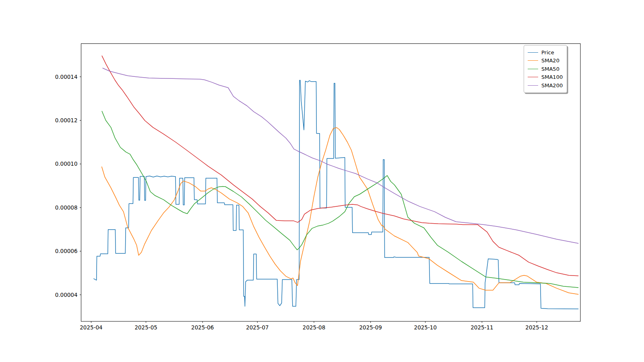 The width and height of the screenshot is (644, 362). Describe the element at coordinates (425, 327) in the screenshot. I see `x-tick-label: 2025-10` at that location.